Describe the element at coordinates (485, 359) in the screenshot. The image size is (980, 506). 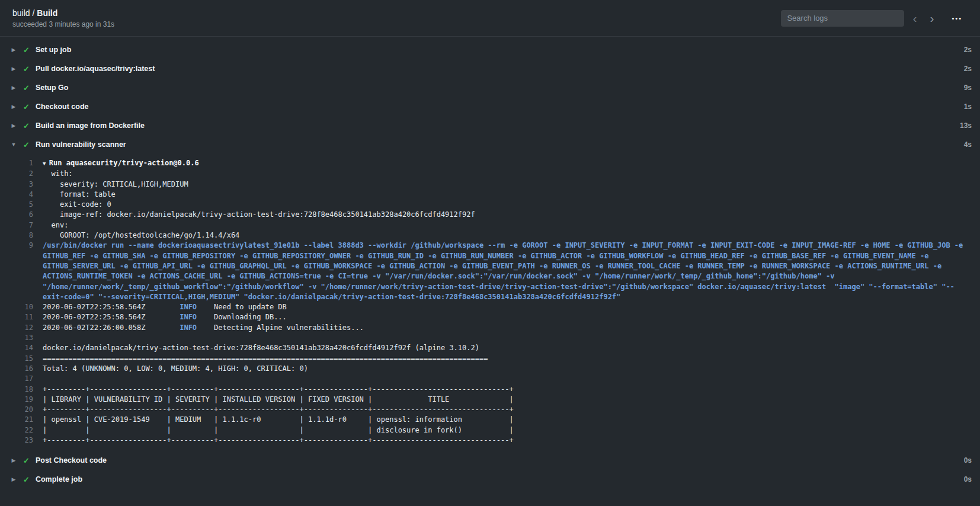
I see `log-line: 15 =====================================…` at that location.